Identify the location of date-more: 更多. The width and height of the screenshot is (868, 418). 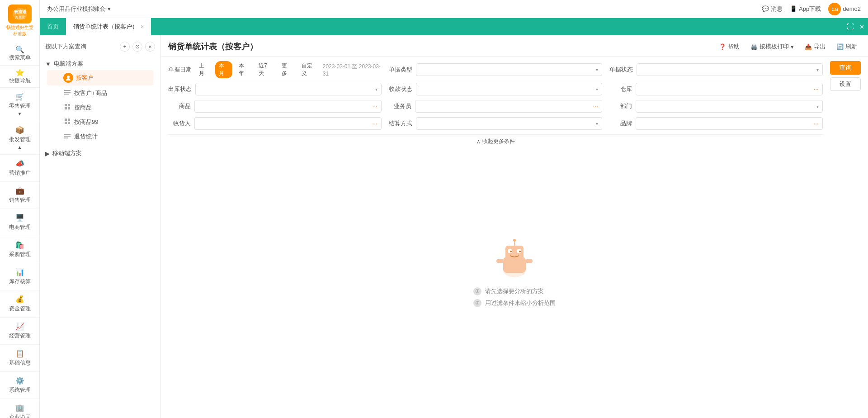
(287, 70).